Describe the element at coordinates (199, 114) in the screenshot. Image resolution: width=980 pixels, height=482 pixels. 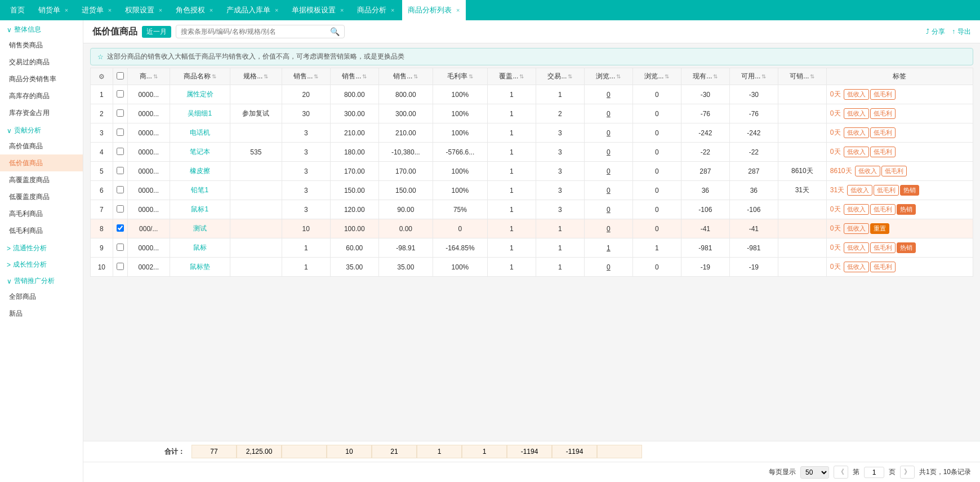
I see `row-name: 吴细细1` at that location.